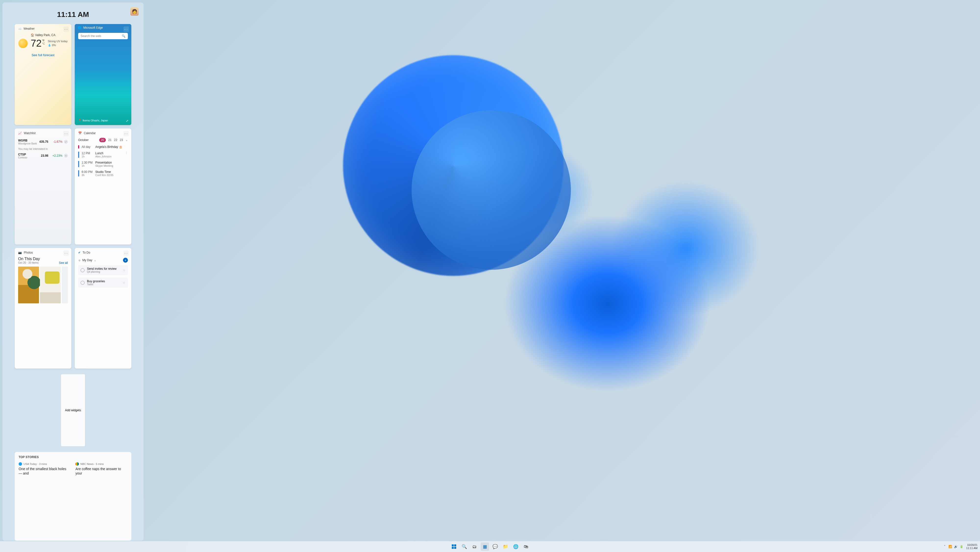 The width and height of the screenshot is (980, 552). I want to click on todo-task: Buy groceriesTasks ☆, so click(103, 282).